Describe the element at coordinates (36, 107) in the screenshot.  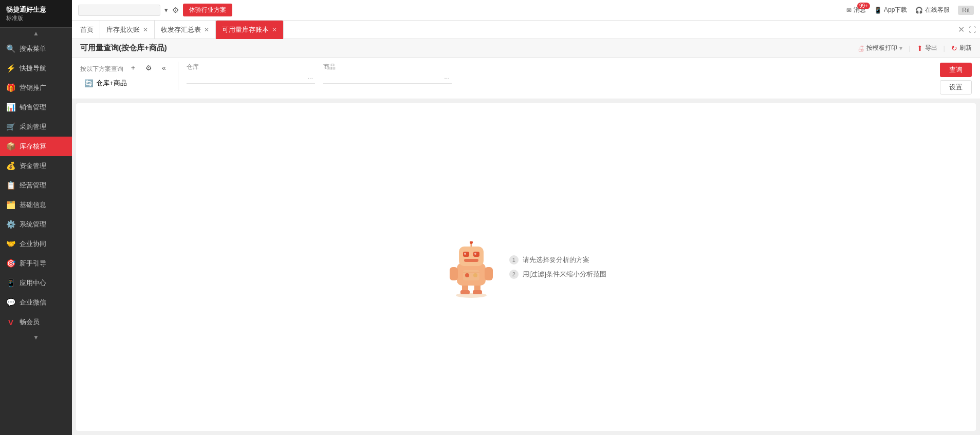
I see `sidebar-item-sales: 📊 销售管理` at that location.